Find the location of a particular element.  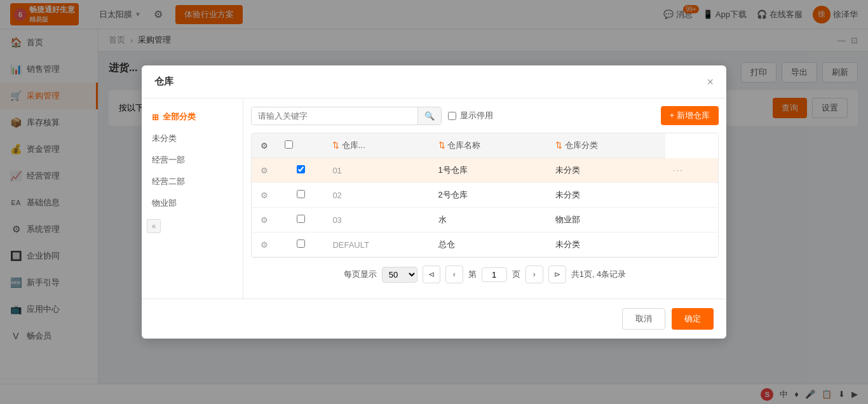

modal-category-sidebar: ⊞ 全部分类 未分类 经营一部 经营二部 物业部 « is located at coordinates (193, 198).